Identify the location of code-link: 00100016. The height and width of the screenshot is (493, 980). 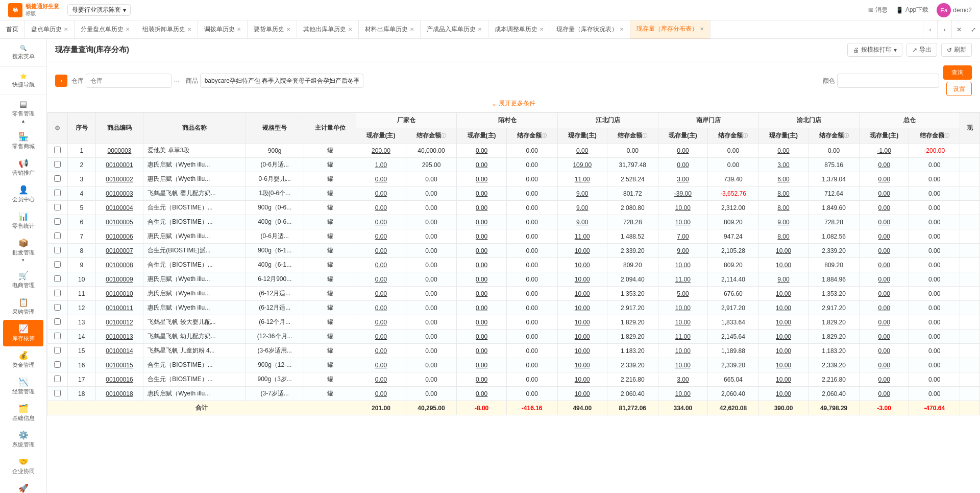
(119, 380).